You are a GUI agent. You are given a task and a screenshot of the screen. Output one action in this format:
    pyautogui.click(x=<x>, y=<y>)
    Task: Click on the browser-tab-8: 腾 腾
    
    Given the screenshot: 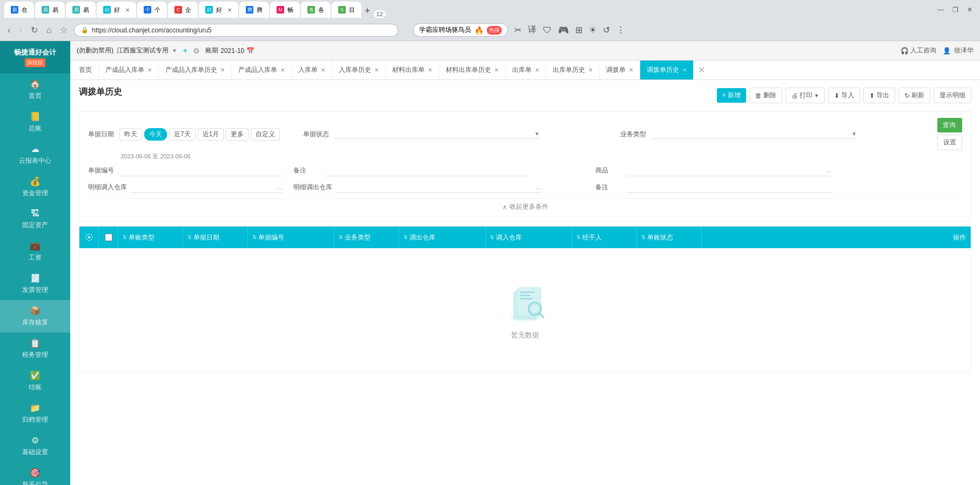 What is the action you would take?
    pyautogui.click(x=254, y=10)
    